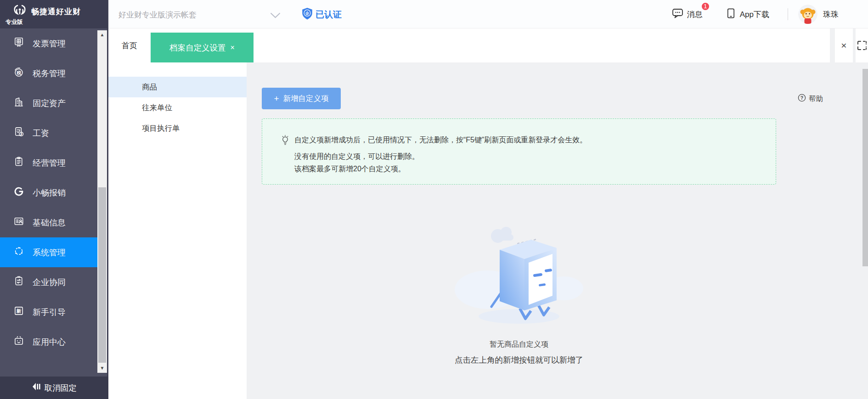 This screenshot has width=868, height=399. Describe the element at coordinates (49, 222) in the screenshot. I see `sidebar-item-basic-info: 基础信息` at that location.